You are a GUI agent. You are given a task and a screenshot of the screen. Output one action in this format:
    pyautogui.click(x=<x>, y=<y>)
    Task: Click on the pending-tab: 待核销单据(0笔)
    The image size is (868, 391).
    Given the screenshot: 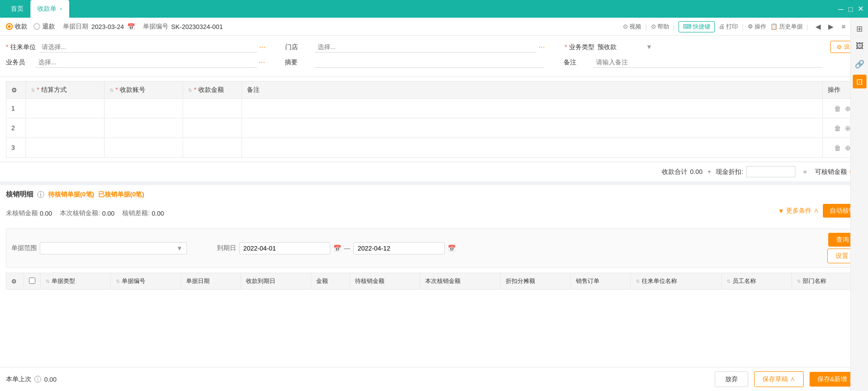 What is the action you would take?
    pyautogui.click(x=71, y=195)
    